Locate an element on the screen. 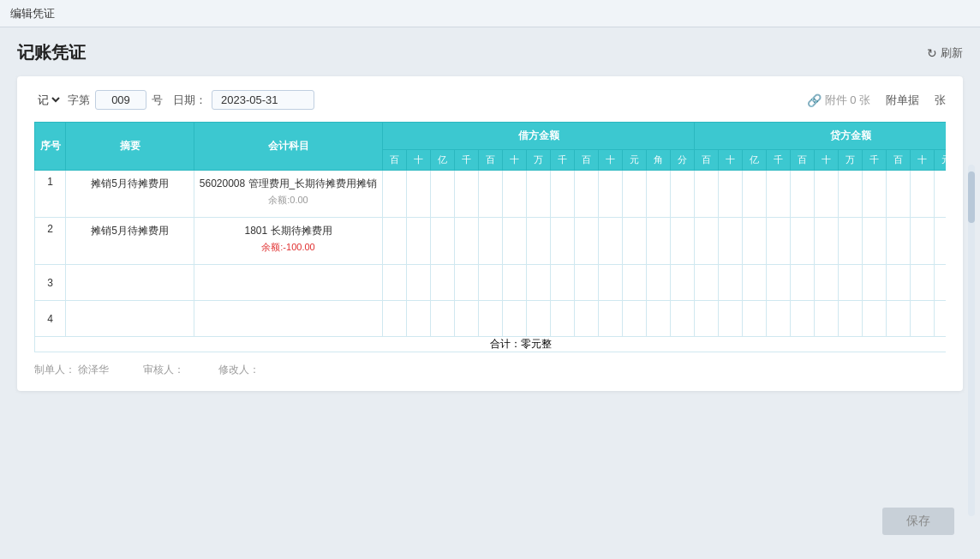 The width and height of the screenshot is (980, 559). balance-text: 余额:0.00 is located at coordinates (288, 201).